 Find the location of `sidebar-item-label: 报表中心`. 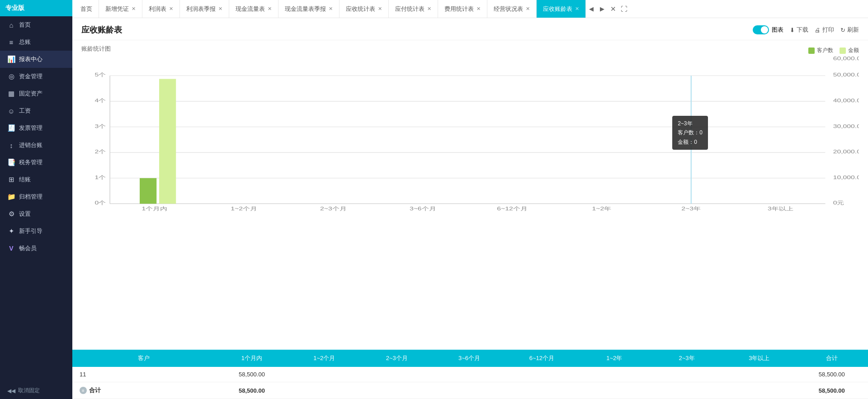

sidebar-item-label: 报表中心 is located at coordinates (31, 59).